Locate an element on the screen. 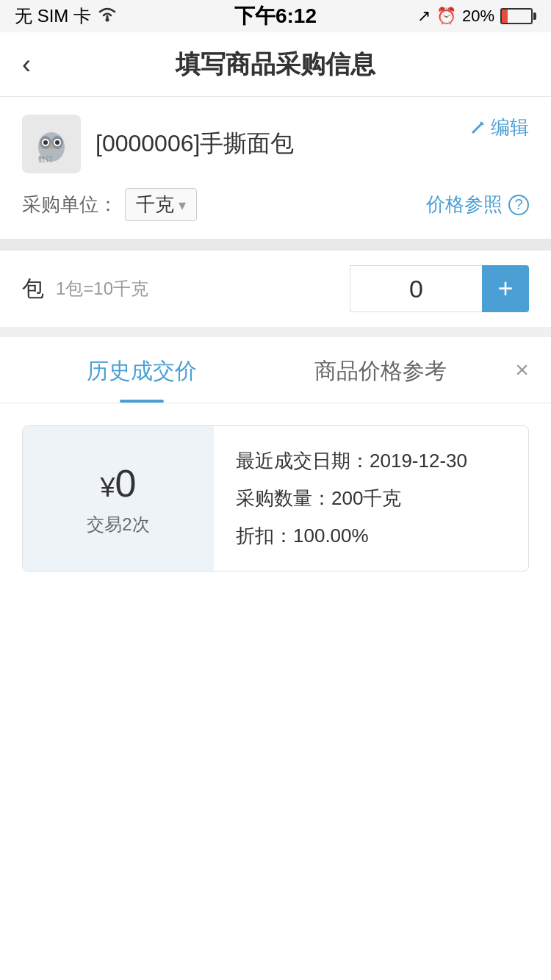 This screenshot has width=551, height=980. close-icon: × is located at coordinates (522, 370).